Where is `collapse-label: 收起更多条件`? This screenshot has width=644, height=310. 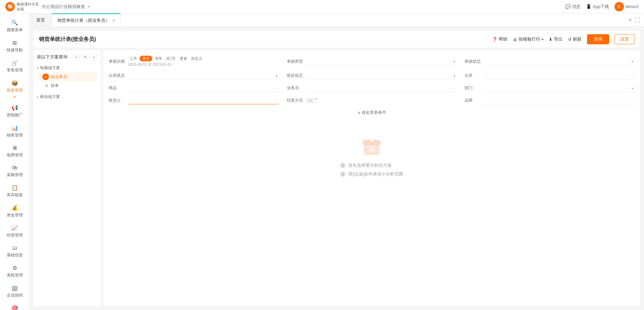 collapse-label: 收起更多条件 is located at coordinates (374, 113).